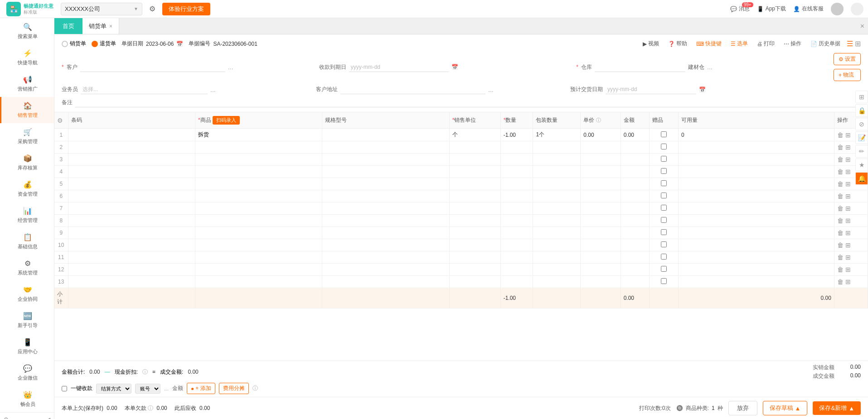 The height and width of the screenshot is (419, 868). What do you see at coordinates (6, 418) in the screenshot?
I see `sidebar-settings-icon: ⚙` at bounding box center [6, 418].